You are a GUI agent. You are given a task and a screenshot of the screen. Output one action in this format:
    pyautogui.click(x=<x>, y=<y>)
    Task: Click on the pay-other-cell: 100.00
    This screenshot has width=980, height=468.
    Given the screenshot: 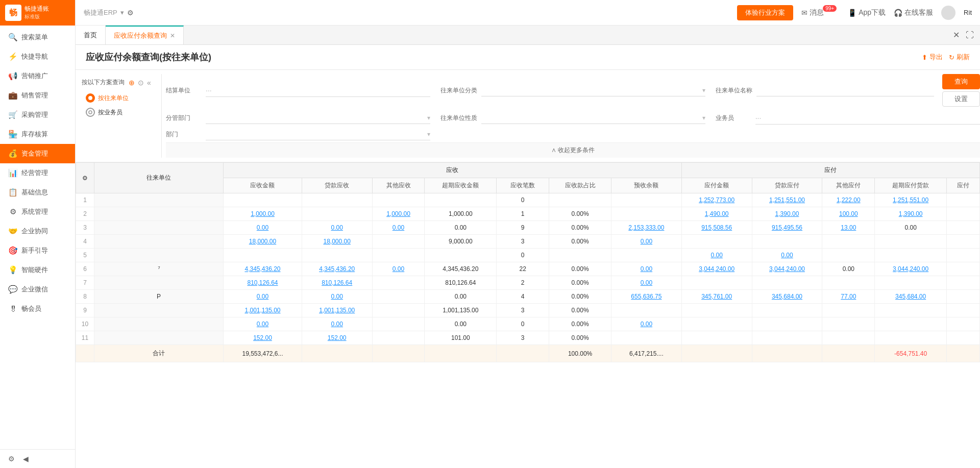 What is the action you would take?
    pyautogui.click(x=848, y=214)
    